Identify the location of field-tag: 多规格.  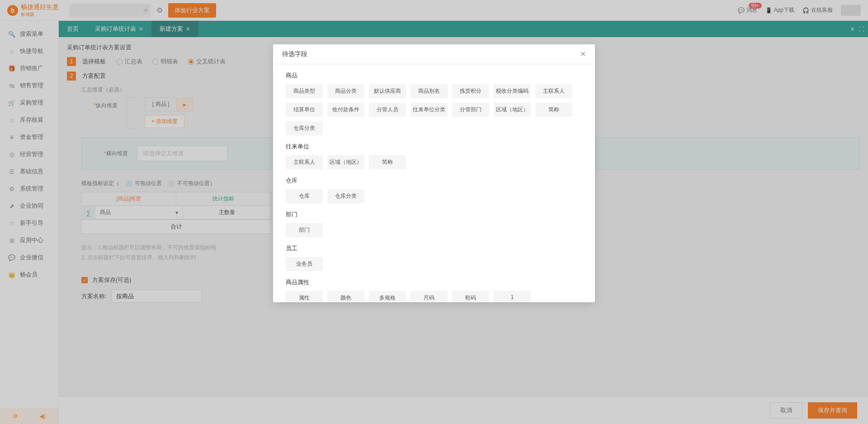
(387, 297).